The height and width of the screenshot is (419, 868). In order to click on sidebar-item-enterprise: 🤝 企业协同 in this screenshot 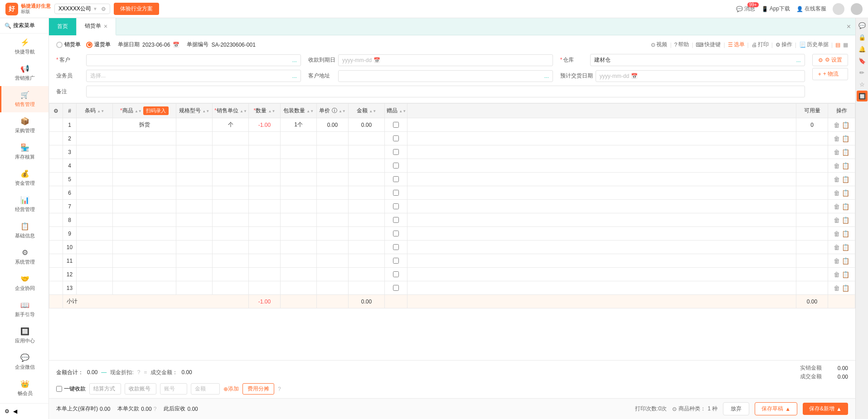, I will do `click(24, 283)`.